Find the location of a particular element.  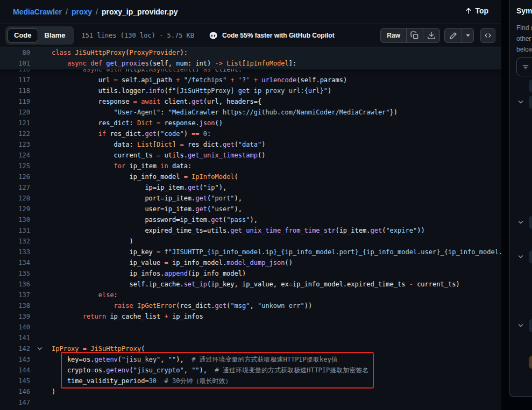

line-number: 128 is located at coordinates (15, 198).